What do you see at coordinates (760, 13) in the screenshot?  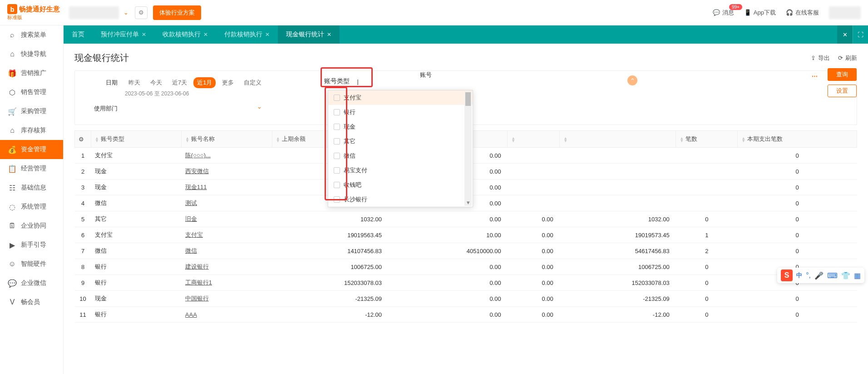 I see `app-download-link: 📱 App下载` at bounding box center [760, 13].